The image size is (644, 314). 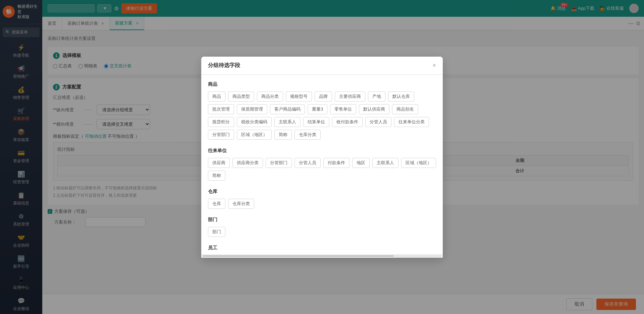 What do you see at coordinates (412, 122) in the screenshot?
I see `field-goods-from-unit-type: 往来单位分类` at bounding box center [412, 122].